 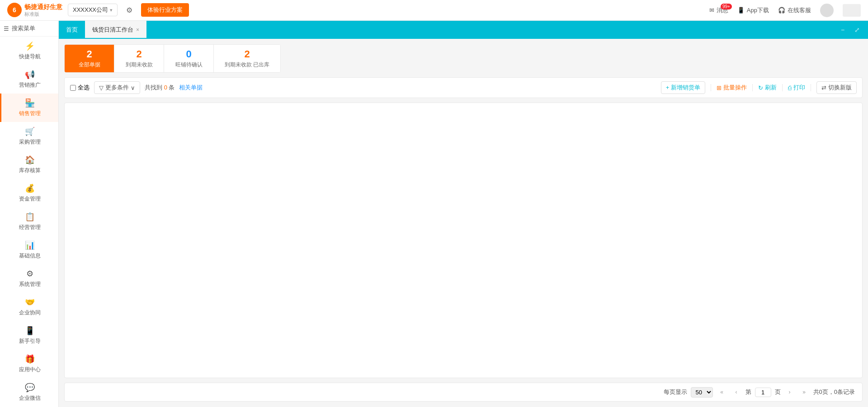 I want to click on next-page-button: ›, so click(x=790, y=392).